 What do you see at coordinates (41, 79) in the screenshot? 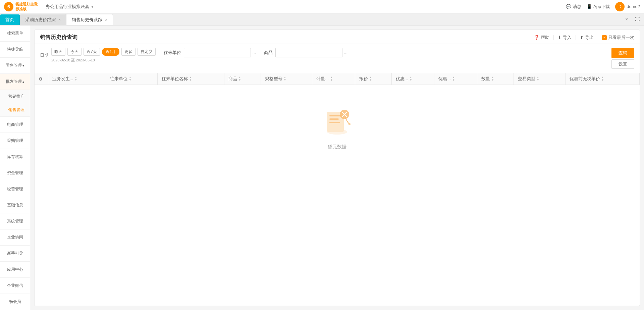
I see `settings-icon: ⚙` at bounding box center [41, 79].